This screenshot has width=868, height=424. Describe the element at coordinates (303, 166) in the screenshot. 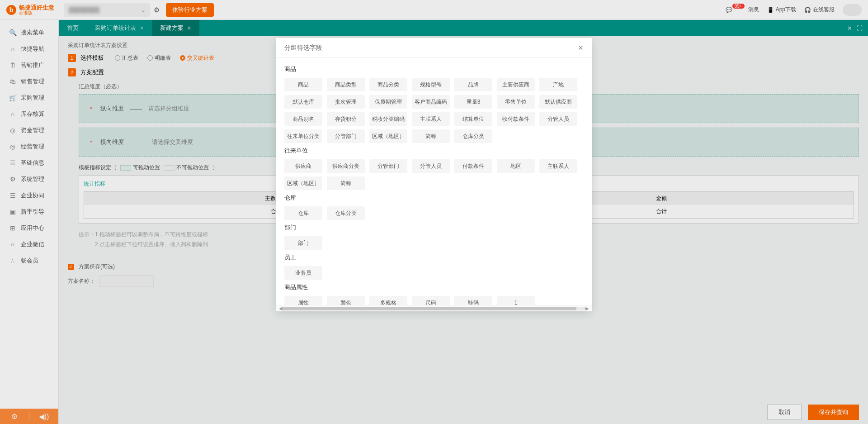

I see `field-chip: 供应商` at that location.